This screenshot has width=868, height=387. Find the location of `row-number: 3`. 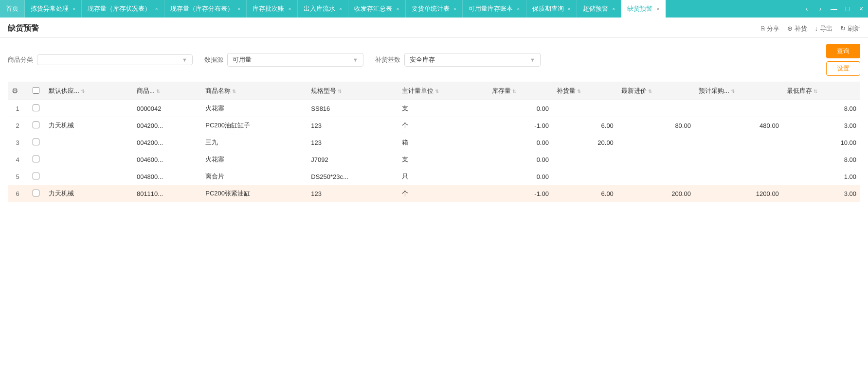

row-number: 3 is located at coordinates (18, 143).